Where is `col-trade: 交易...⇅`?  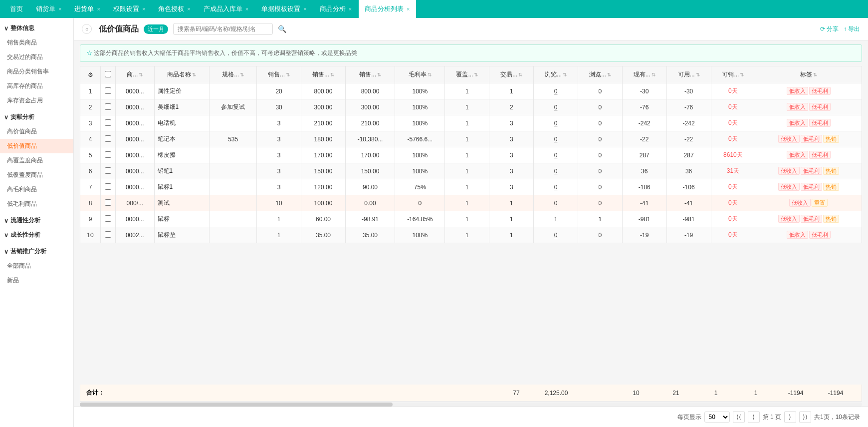
col-trade: 交易...⇅ is located at coordinates (512, 75).